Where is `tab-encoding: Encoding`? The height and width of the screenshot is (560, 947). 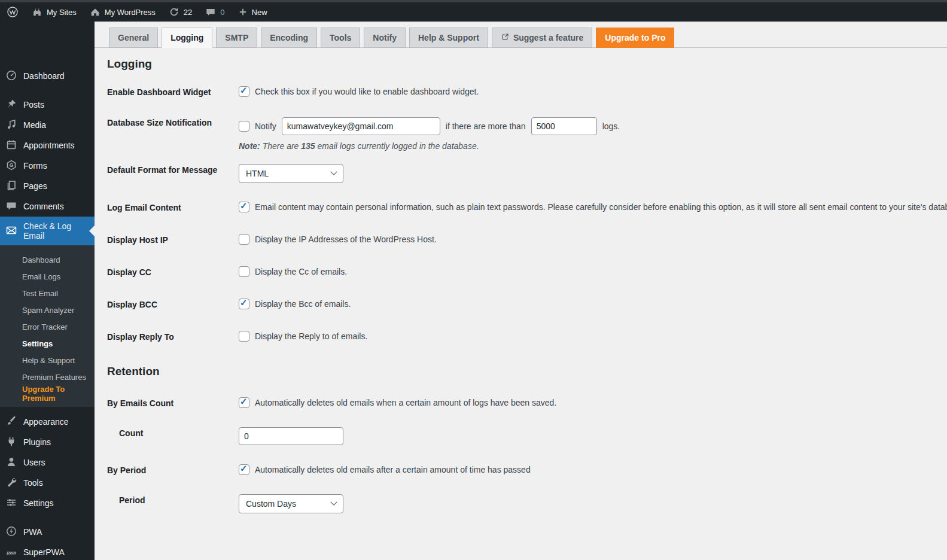 tab-encoding: Encoding is located at coordinates (289, 38).